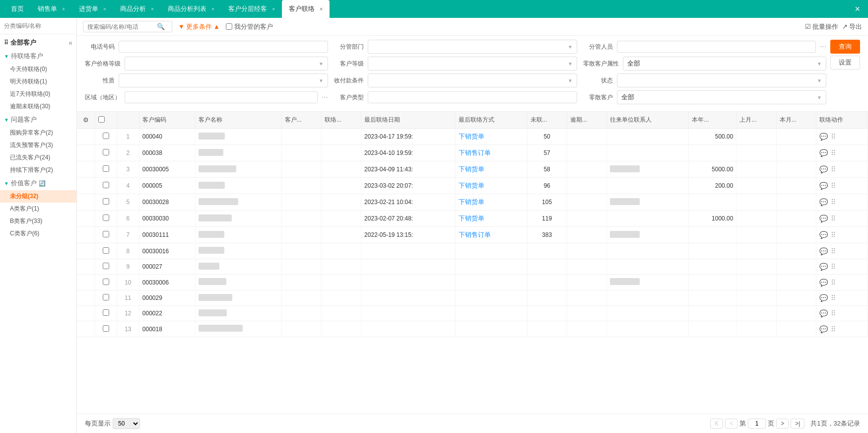 This screenshot has height=433, width=868. Describe the element at coordinates (191, 9) in the screenshot. I see `nav-product-analysis-list: 商品分析列表 ×` at that location.